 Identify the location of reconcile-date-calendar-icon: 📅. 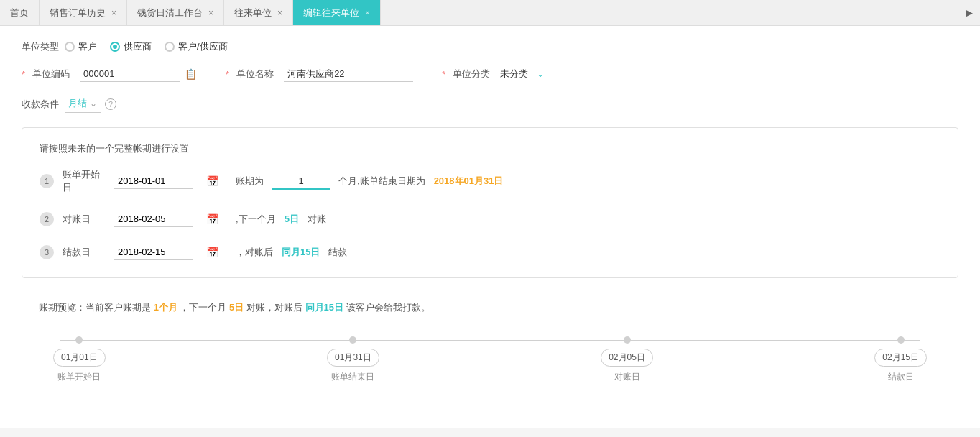
(213, 219).